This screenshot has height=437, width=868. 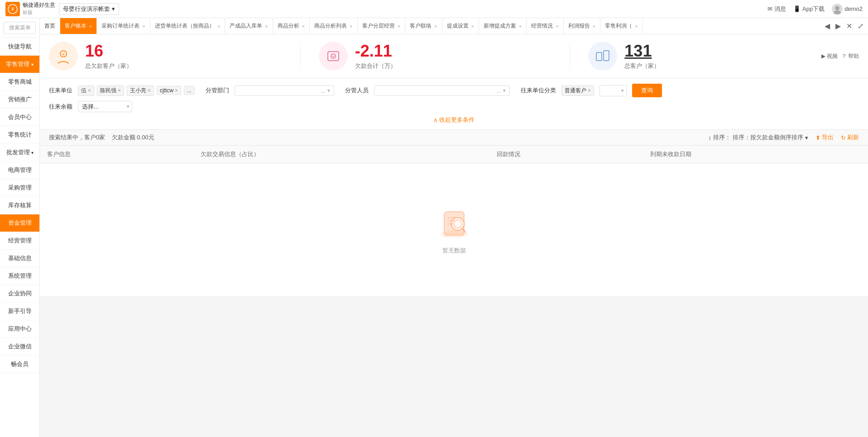 What do you see at coordinates (850, 56) in the screenshot?
I see `help-link: ？ 帮助` at bounding box center [850, 56].